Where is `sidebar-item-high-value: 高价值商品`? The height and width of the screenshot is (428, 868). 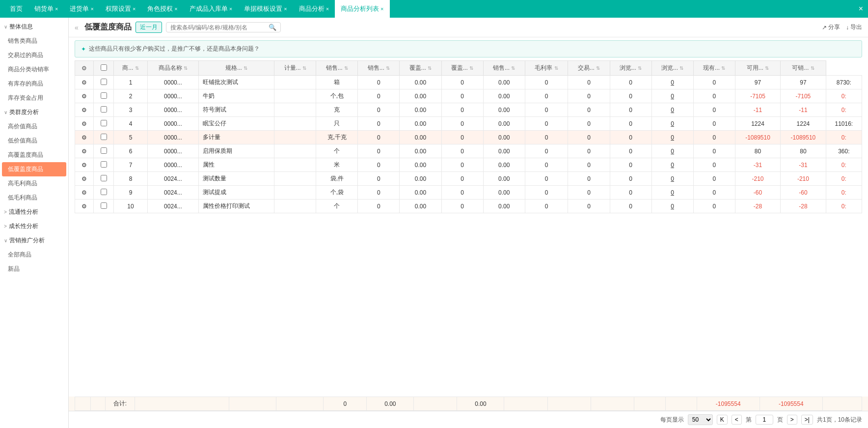
sidebar-item-high-value: 高价值商品 is located at coordinates (34, 127).